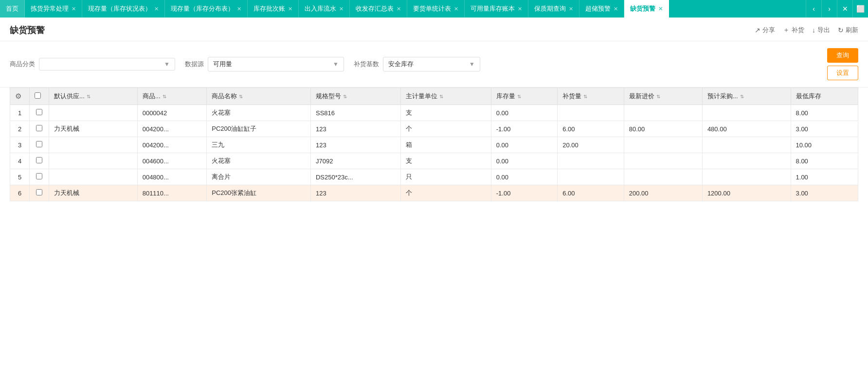 This screenshot has height=387, width=868. Describe the element at coordinates (432, 64) in the screenshot. I see `restock-select: 安全库存 ▼` at that location.